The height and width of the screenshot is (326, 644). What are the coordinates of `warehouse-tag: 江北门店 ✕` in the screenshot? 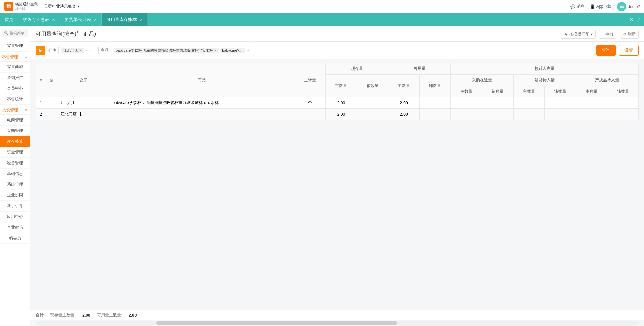 It's located at (72, 50).